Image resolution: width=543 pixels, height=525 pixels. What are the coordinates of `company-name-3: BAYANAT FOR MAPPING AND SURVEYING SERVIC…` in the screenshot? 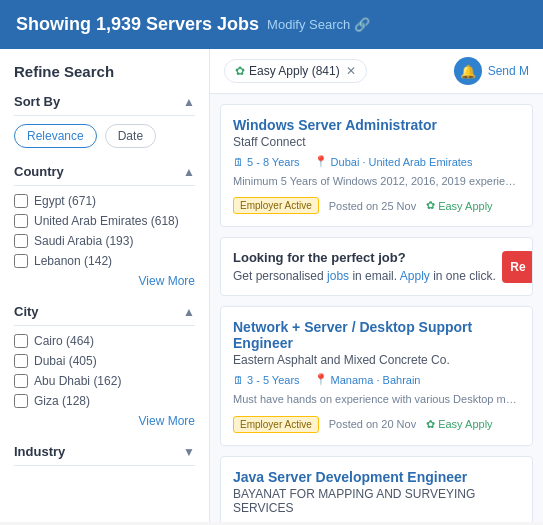 It's located at (376, 501).